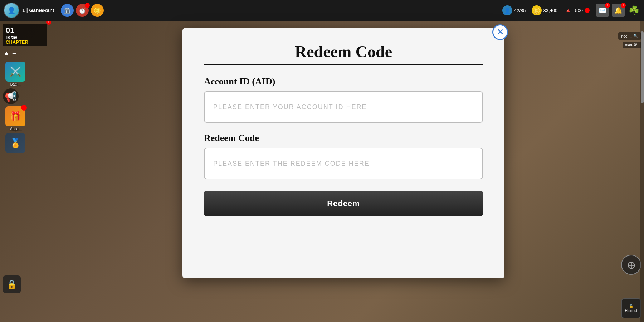 The width and height of the screenshot is (644, 322). Describe the element at coordinates (537, 10) in the screenshot. I see `coins-icon: 🪙` at that location.